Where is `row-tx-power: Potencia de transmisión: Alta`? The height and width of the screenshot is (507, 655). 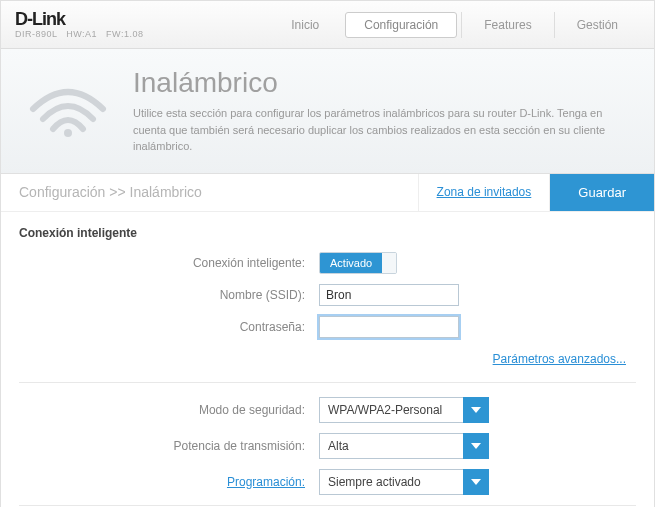 row-tx-power: Potencia de transmisión: Alta is located at coordinates (328, 446).